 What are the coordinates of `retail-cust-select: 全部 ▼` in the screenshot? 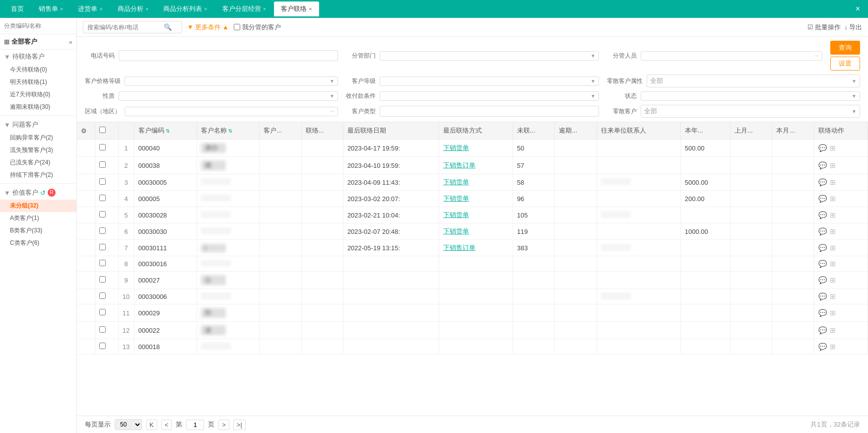 It's located at (750, 111).